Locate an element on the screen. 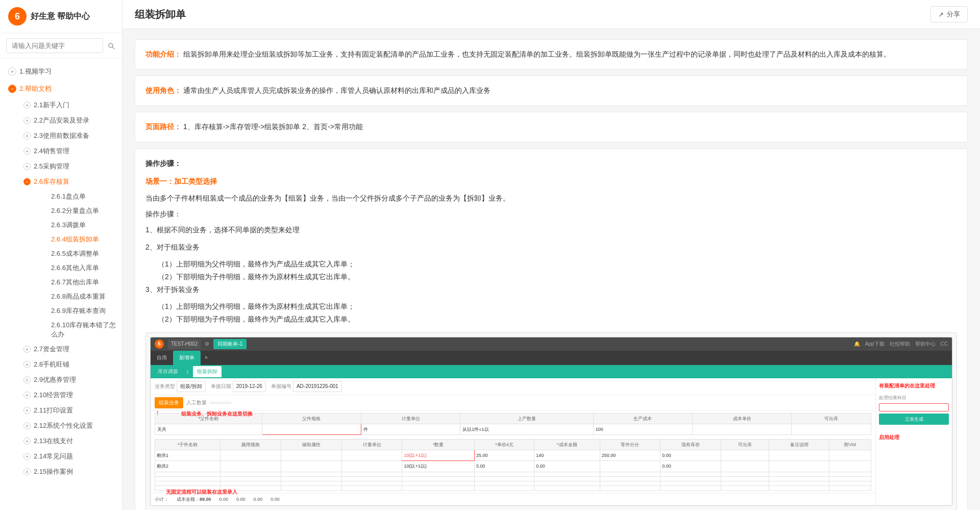 This screenshot has width=980, height=510. mock-version-icon: ⚙ is located at coordinates (207, 344).